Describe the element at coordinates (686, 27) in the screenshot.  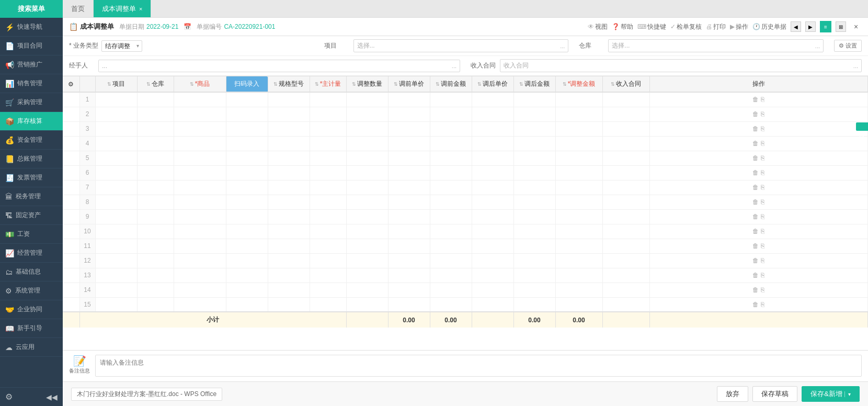
I see `action-check: ✓ 检单复核` at that location.